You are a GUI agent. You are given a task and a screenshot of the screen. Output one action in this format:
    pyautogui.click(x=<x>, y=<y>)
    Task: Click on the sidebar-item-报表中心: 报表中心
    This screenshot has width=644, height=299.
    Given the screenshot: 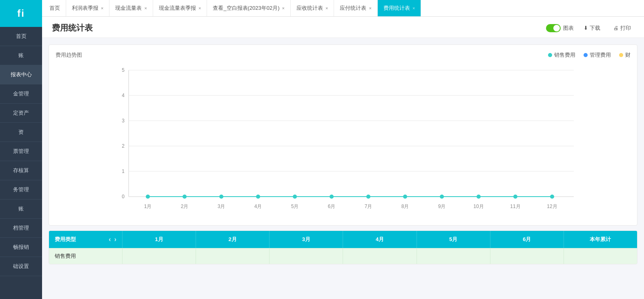 What is the action you would take?
    pyautogui.click(x=21, y=75)
    